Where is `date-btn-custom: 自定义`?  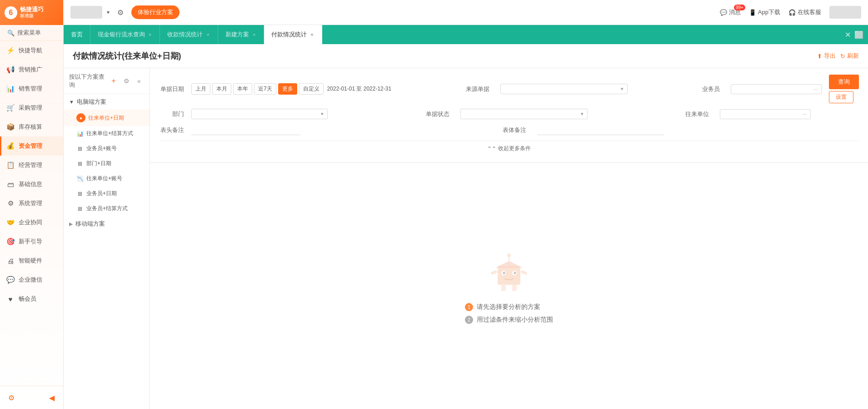
date-btn-custom: 自定义 is located at coordinates (311, 89).